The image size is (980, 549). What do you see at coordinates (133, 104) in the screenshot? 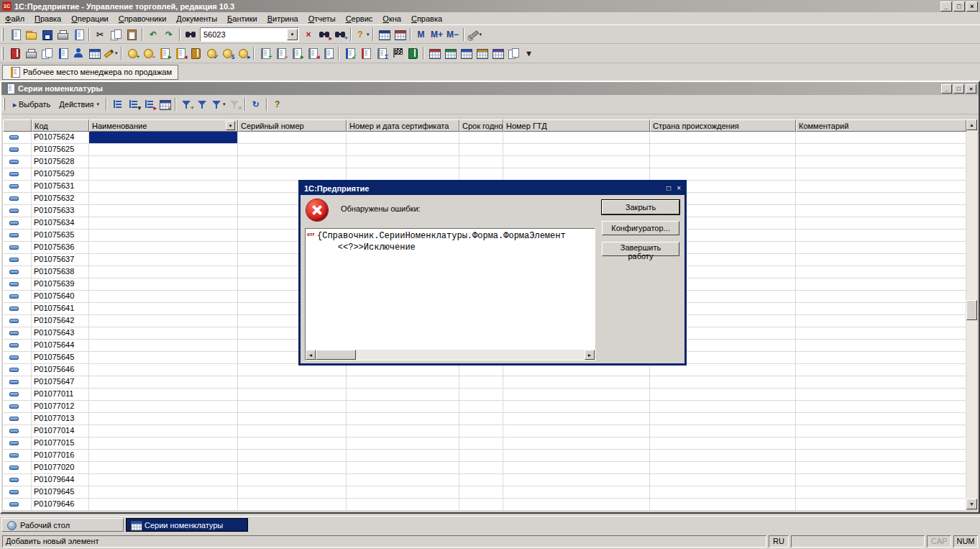
I see `expand-levels-icon: ▾` at bounding box center [133, 104].